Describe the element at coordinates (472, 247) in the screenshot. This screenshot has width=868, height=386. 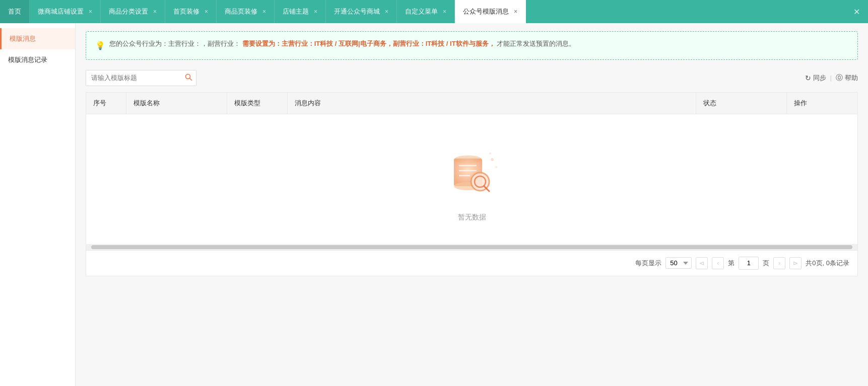
I see `scrollbar-thumb` at that location.